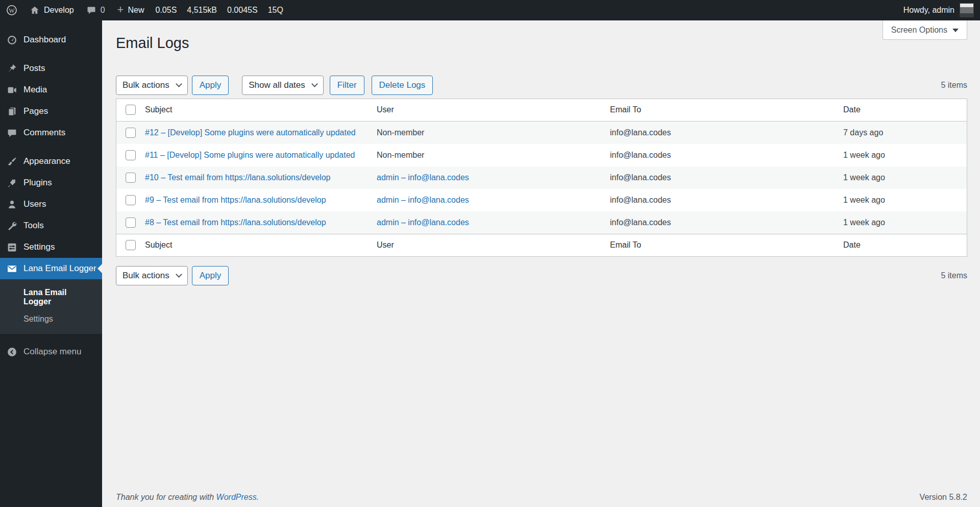  What do you see at coordinates (236, 223) in the screenshot?
I see `subject-link: #8 – Test email from https://lana.soluti…` at bounding box center [236, 223].